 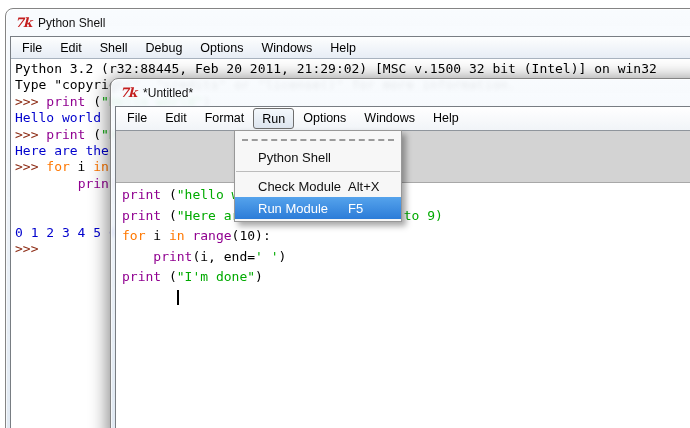 What do you see at coordinates (303, 208) in the screenshot?
I see `menu-item-label: Run Module` at bounding box center [303, 208].